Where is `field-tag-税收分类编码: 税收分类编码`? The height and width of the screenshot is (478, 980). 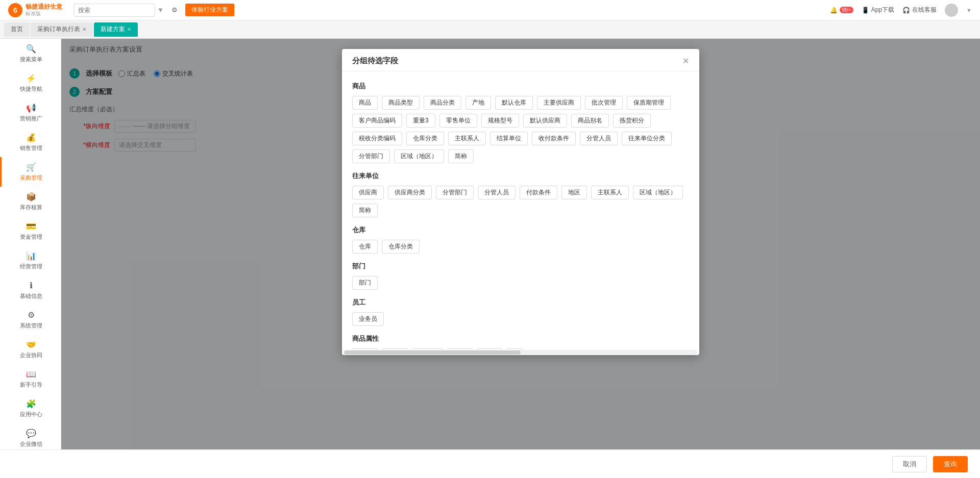 field-tag-税收分类编码: 税收分类编码 is located at coordinates (377, 139).